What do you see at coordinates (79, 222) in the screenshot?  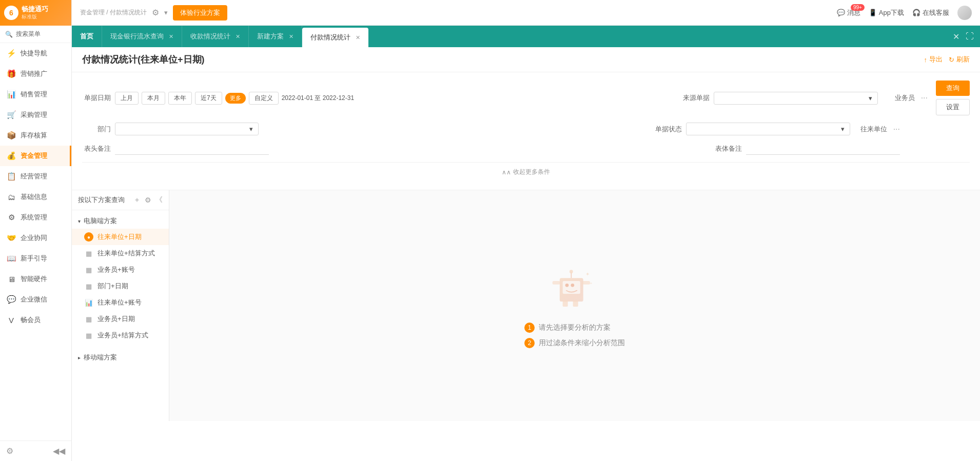 I see `desktop-chevron-icon: ▾` at bounding box center [79, 222].